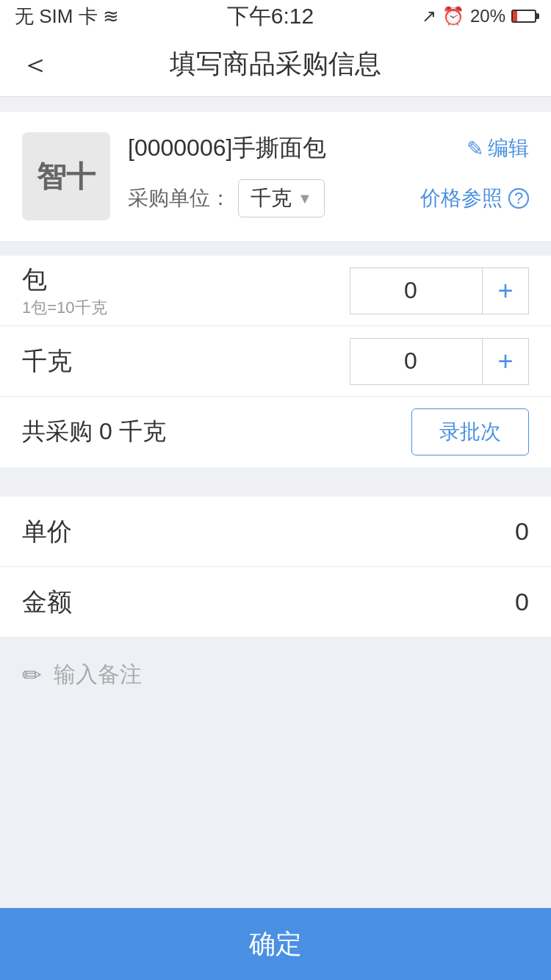 The width and height of the screenshot is (551, 980). What do you see at coordinates (73, 308) in the screenshot?
I see `bag-sub-label: 1包=10千克` at bounding box center [73, 308].